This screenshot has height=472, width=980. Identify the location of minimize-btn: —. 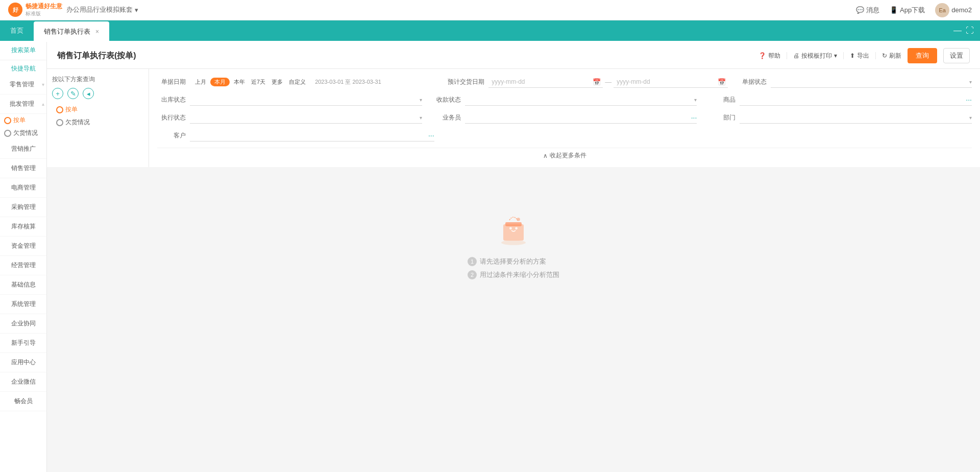
(958, 31).